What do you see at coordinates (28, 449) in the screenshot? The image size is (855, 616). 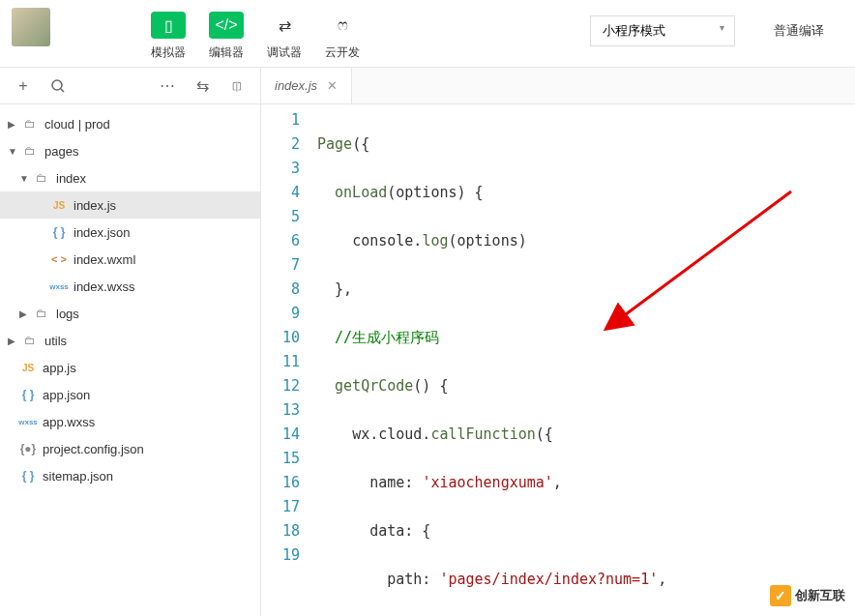 I see `config-icon: {●}` at bounding box center [28, 449].